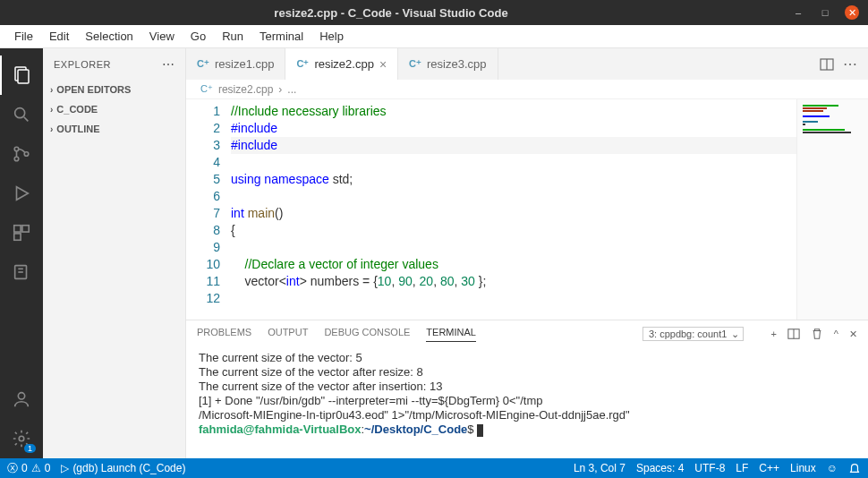  What do you see at coordinates (21, 233) in the screenshot?
I see `extensions-icon` at bounding box center [21, 233].